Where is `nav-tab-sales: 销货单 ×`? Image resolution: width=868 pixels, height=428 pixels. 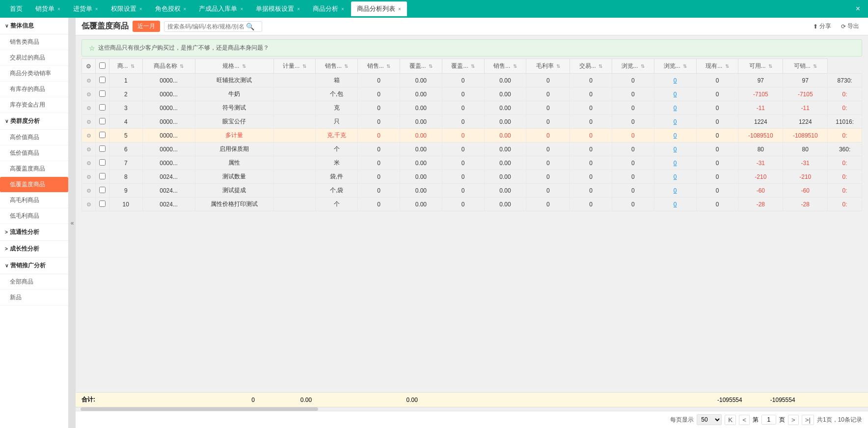 nav-tab-sales: 销货单 × is located at coordinates (48, 9).